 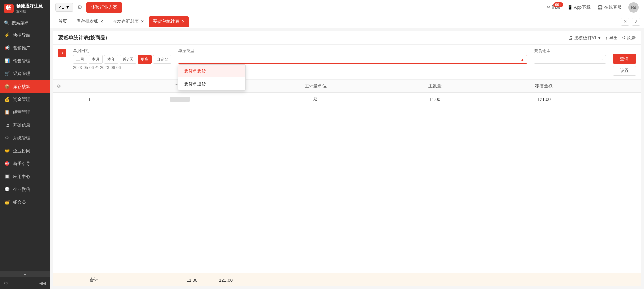 I want to click on basic-info-icon: 🗂, so click(x=7, y=125).